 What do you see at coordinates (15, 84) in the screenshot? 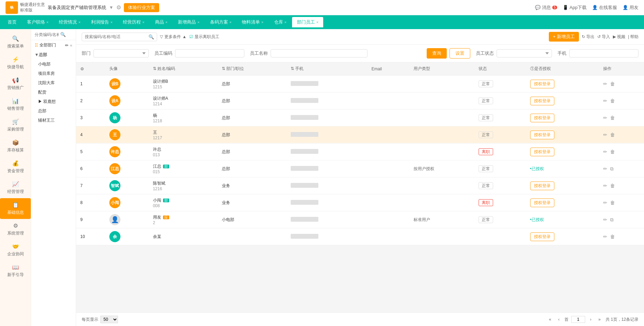
I see `nav-marketing: 📢营销推广` at bounding box center [15, 84].